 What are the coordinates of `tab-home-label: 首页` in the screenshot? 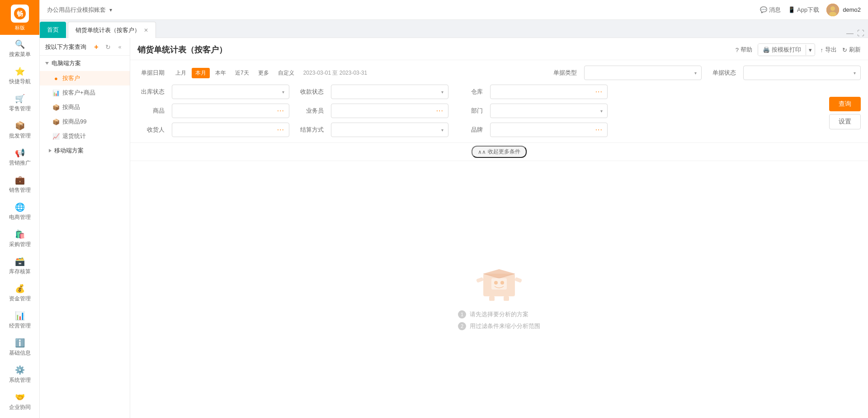 It's located at (53, 30).